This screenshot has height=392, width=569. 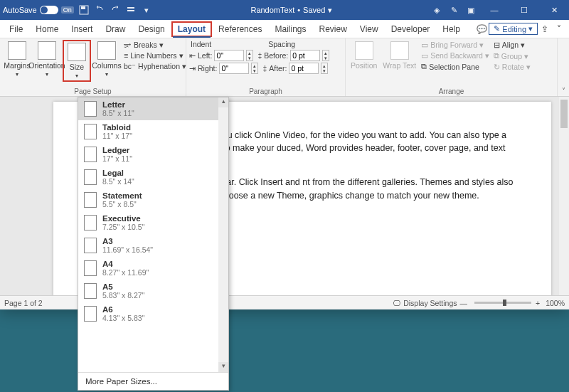 What do you see at coordinates (117, 127) in the screenshot?
I see `size-name: Tabloid` at bounding box center [117, 127].